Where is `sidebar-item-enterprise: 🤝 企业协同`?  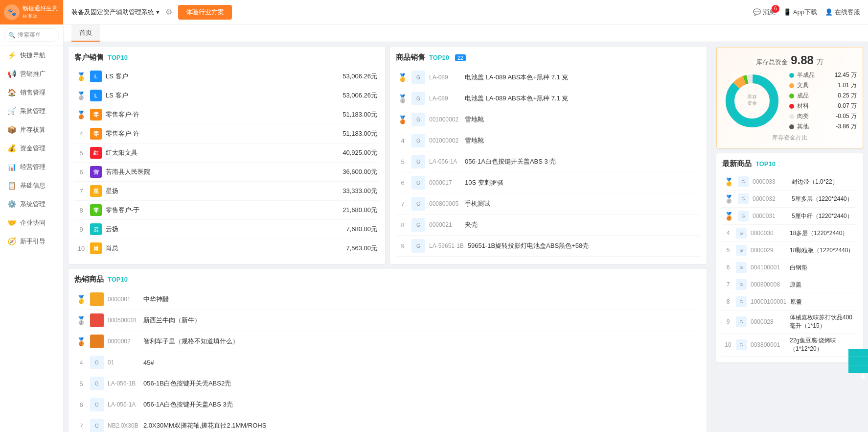
sidebar-item-enterprise: 🤝 企业协同 is located at coordinates (31, 223).